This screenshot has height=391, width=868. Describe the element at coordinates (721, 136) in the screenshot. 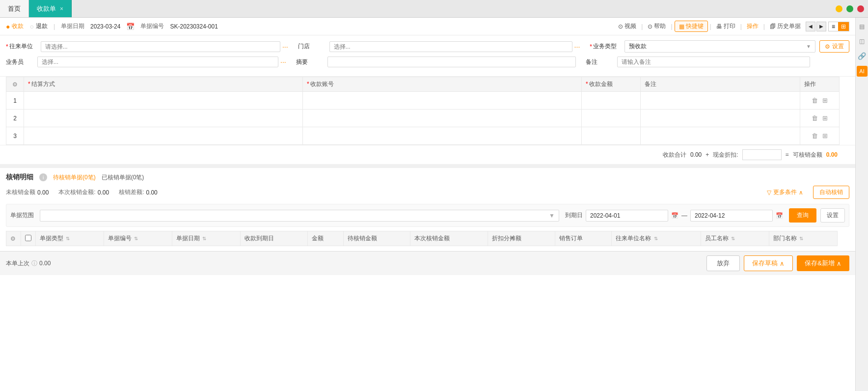

I see `row-3-remark` at that location.